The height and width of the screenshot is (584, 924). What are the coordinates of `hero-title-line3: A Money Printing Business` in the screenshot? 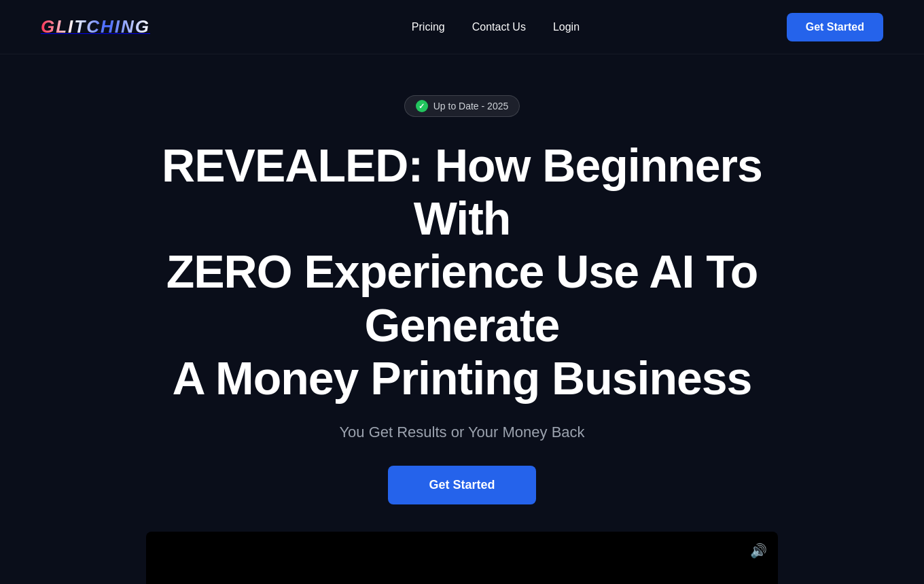 It's located at (462, 378).